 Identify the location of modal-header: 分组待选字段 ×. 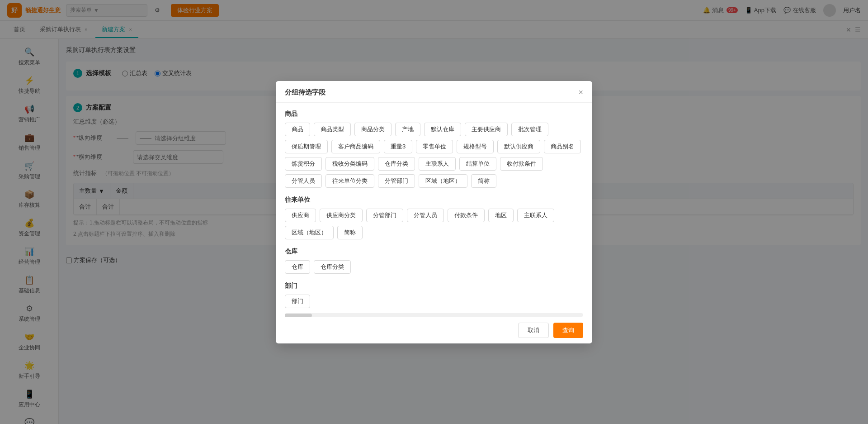
(434, 92).